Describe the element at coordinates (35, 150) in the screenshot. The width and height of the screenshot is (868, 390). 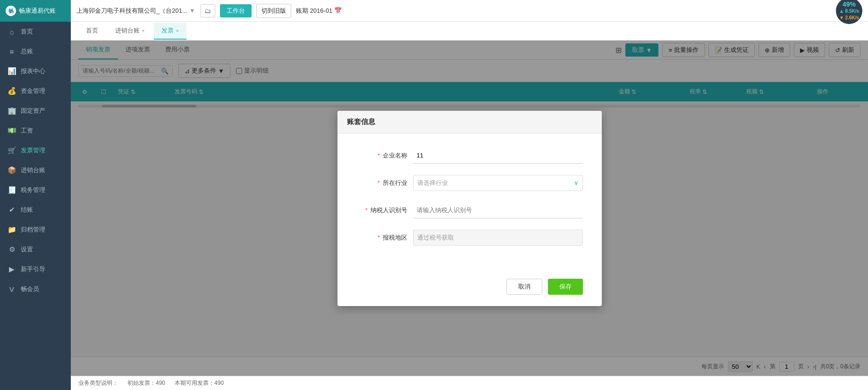
I see `sidebar-item-invoice: 🛒 发票管理` at that location.